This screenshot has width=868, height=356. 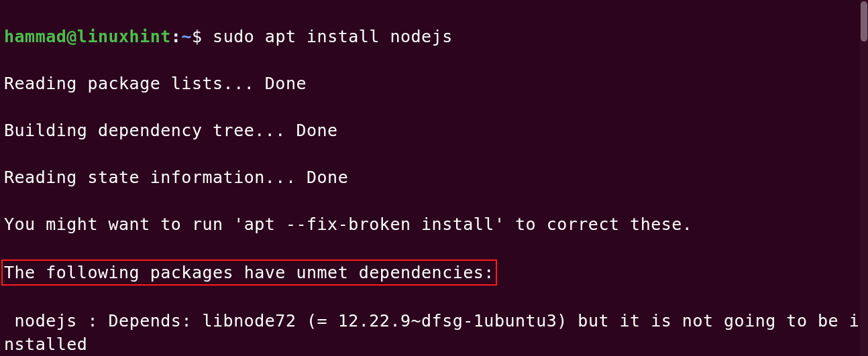 What do you see at coordinates (434, 177) in the screenshot?
I see `output-line: Reading state information... Done` at bounding box center [434, 177].